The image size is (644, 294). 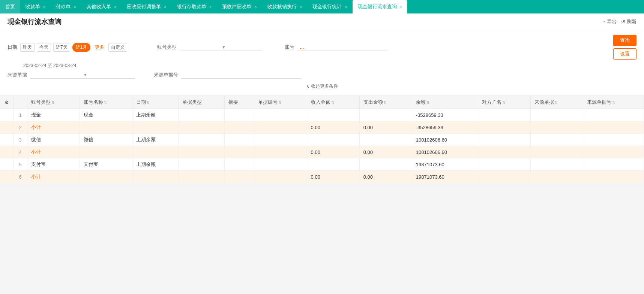 I want to click on nav-prepayment: 预收冲应收单 ×, so click(x=239, y=7).